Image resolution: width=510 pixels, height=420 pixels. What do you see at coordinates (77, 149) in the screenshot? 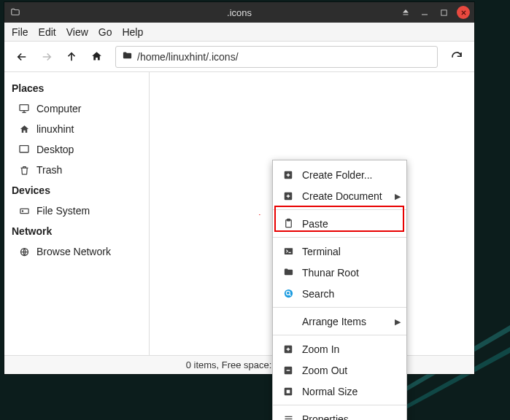
I see `sidebar-item-desktop: Desktop` at bounding box center [77, 149].